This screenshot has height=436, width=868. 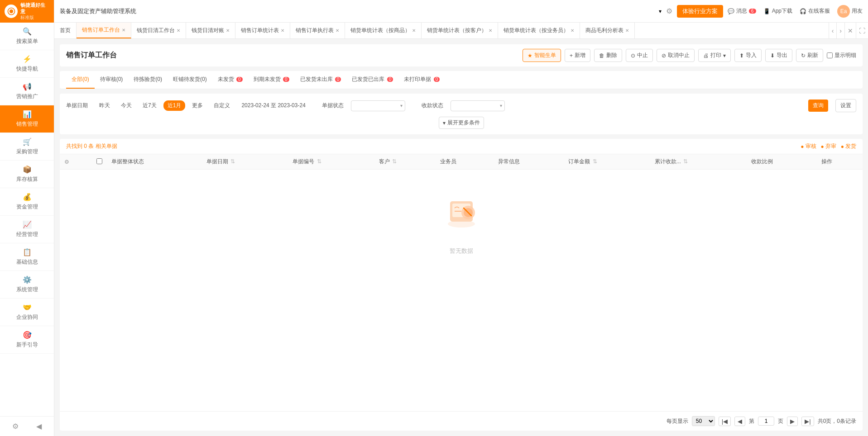 I want to click on tab-sales-stats-product: 销货单统计表（按商品） ✕, so click(x=383, y=31).